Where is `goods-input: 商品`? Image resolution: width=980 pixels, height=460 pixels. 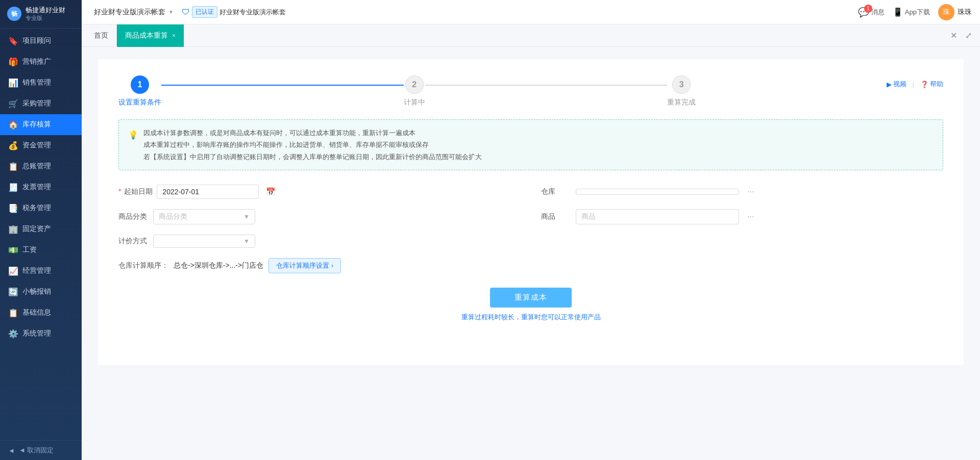
goods-input: 商品 is located at coordinates (657, 217).